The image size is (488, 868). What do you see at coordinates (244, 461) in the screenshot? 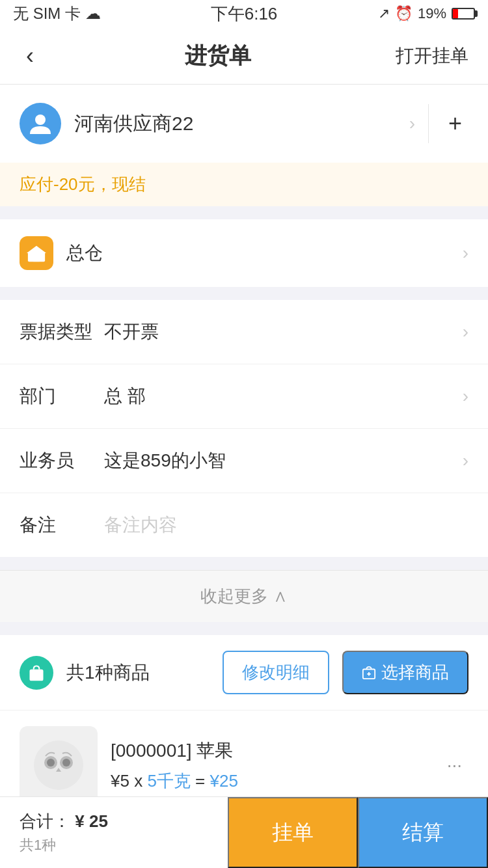
I see `staff-row: 业务员 这是859的小智 ›` at bounding box center [244, 461].